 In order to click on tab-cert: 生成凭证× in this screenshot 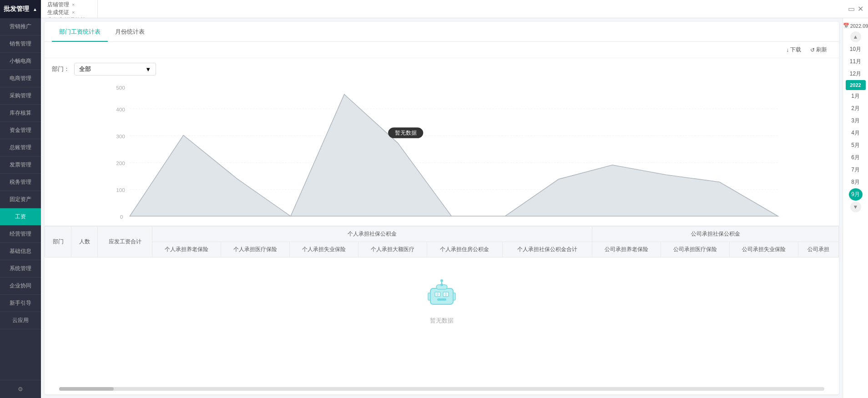, I will do `click(69, 13)`.